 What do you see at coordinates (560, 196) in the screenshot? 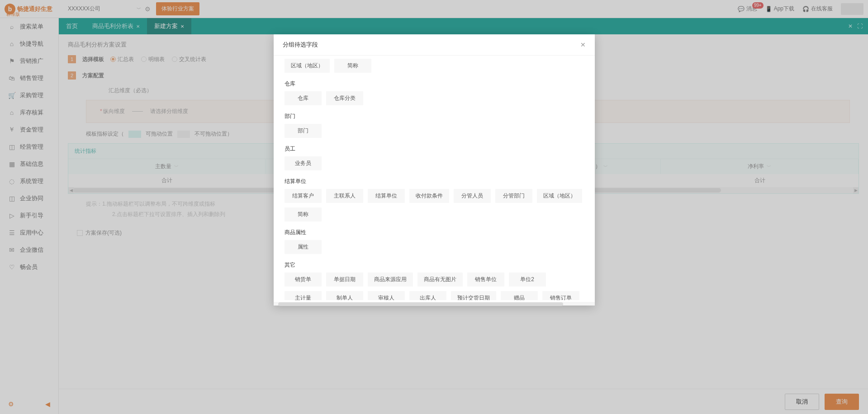
I see `chip-g3-6: 区域（地区）` at bounding box center [560, 196].